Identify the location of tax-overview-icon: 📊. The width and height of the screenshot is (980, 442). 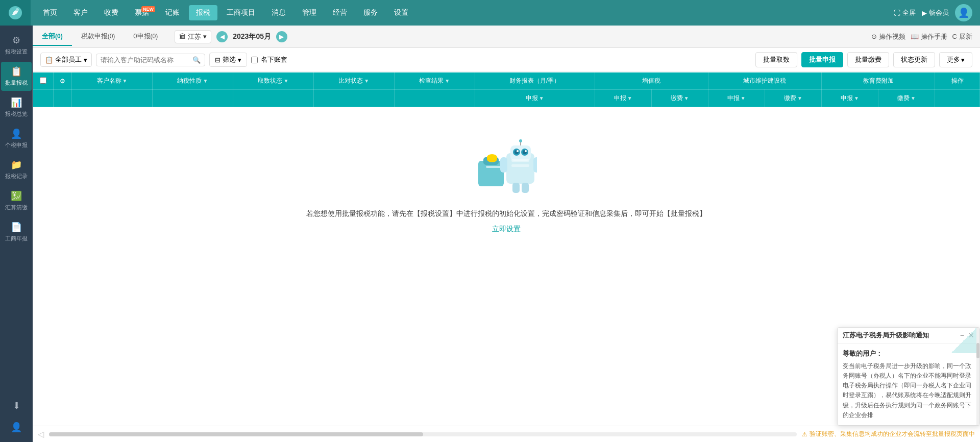
(16, 103).